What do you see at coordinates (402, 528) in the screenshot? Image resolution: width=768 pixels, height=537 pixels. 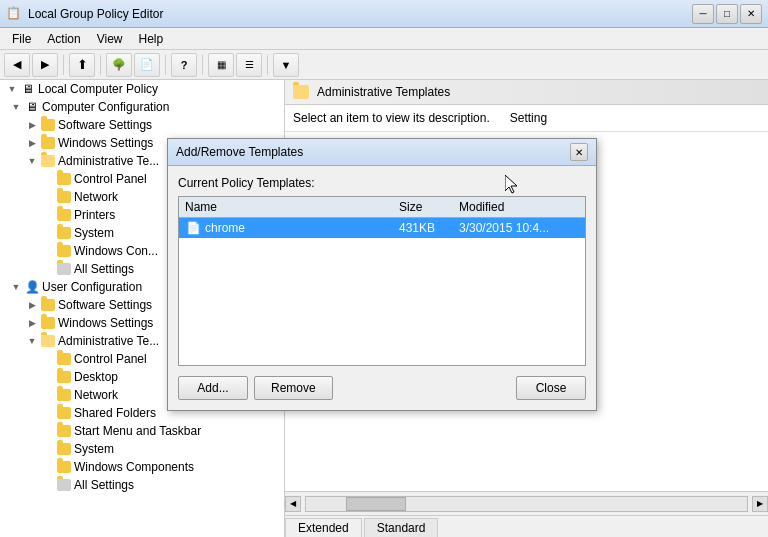 I see `tab-standard: Standard` at bounding box center [402, 528].